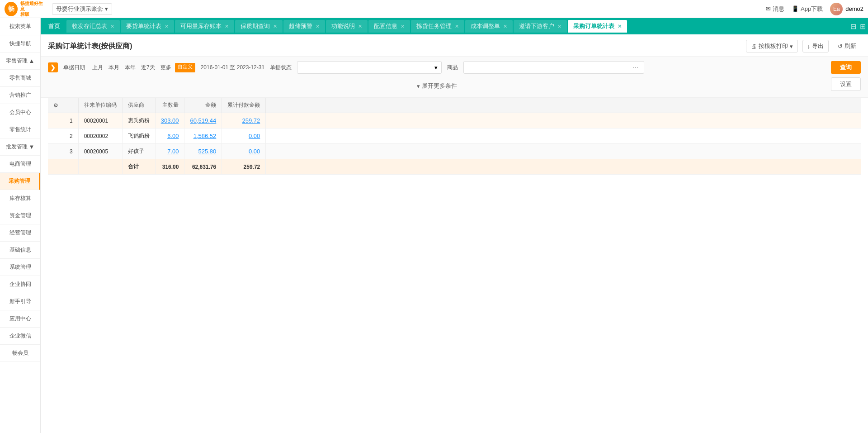 The height and width of the screenshot is (433, 868). I want to click on th-gear: ⚙, so click(56, 105).